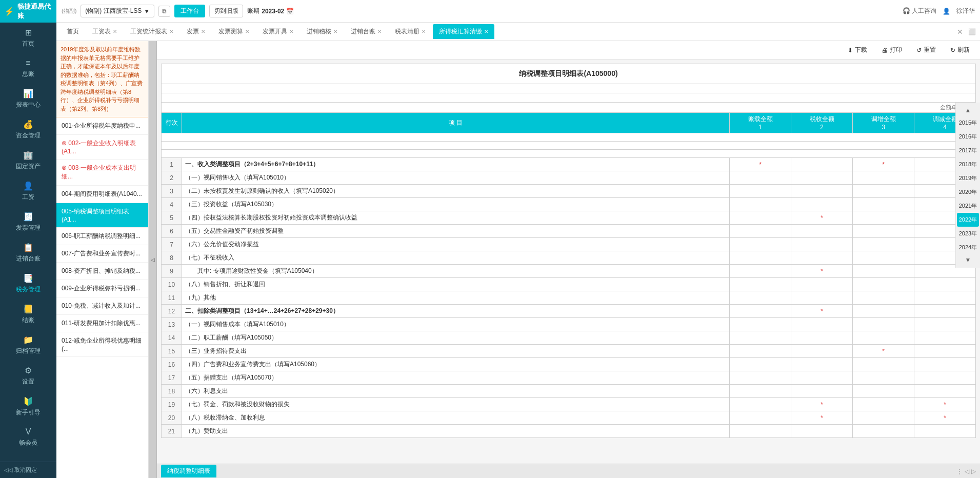  I want to click on tab-3: 发票✕, so click(196, 32).